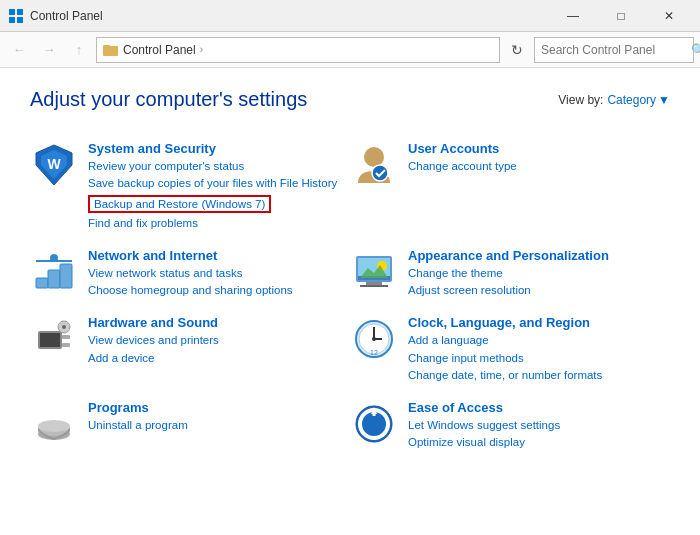 The width and height of the screenshot is (700, 535). I want to click on change-theme-link: Change the theme, so click(539, 274).